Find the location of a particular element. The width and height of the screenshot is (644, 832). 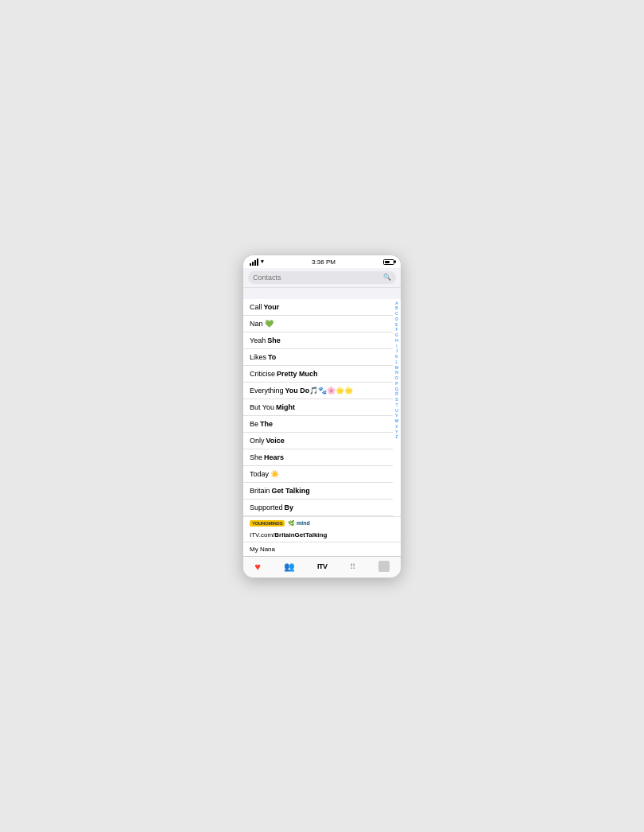

contact-normal-text: She is located at coordinates (256, 457).